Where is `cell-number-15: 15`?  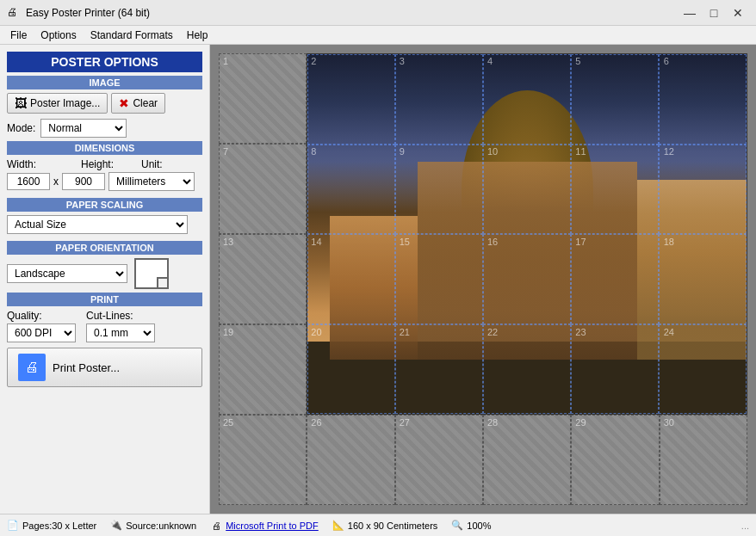
cell-number-15: 15 is located at coordinates (405, 242).